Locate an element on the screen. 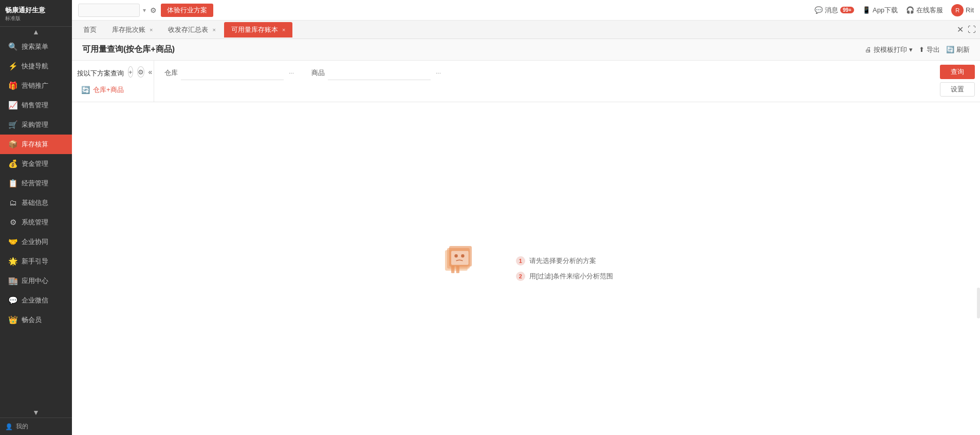 The image size is (980, 435). filter-group-goods: 商品 ··· is located at coordinates (377, 73).